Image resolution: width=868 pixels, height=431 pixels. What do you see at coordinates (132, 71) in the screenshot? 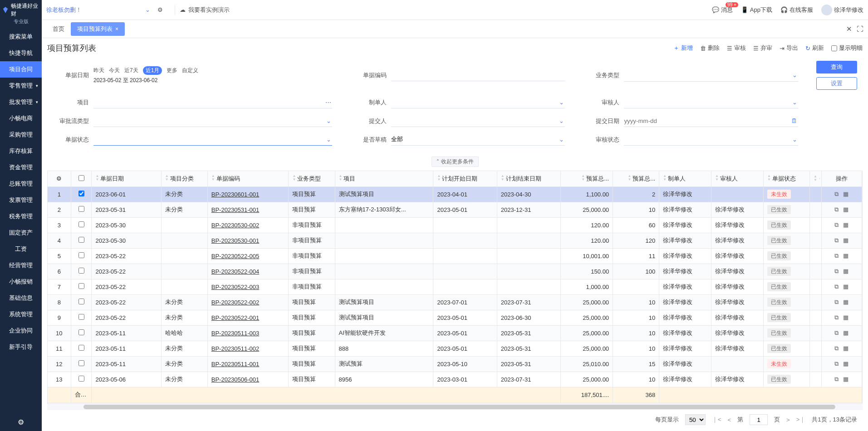
I see `date-opt-week: 近7天` at bounding box center [132, 71].